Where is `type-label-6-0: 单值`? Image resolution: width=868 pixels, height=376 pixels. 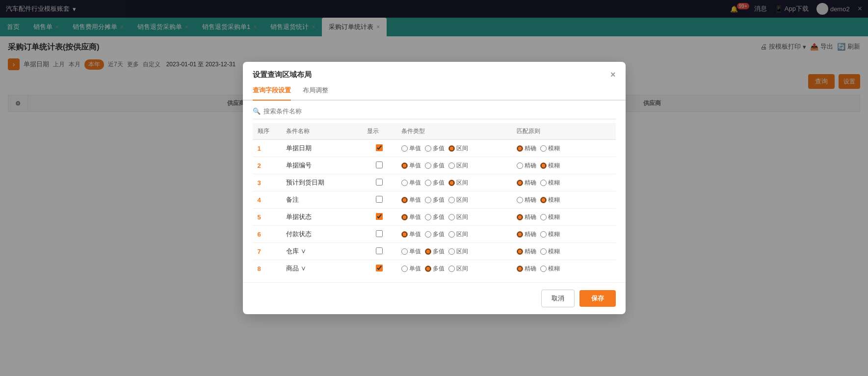 type-label-6-0: 单值 is located at coordinates (411, 251).